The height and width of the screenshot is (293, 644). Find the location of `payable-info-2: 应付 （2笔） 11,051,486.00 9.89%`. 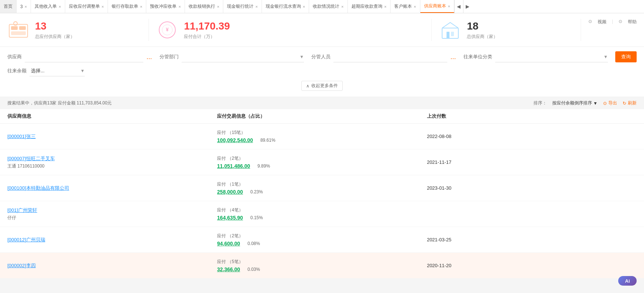

payable-info-2: 应付 （2笔） 11,051,486.00 9.89% is located at coordinates (322, 162).